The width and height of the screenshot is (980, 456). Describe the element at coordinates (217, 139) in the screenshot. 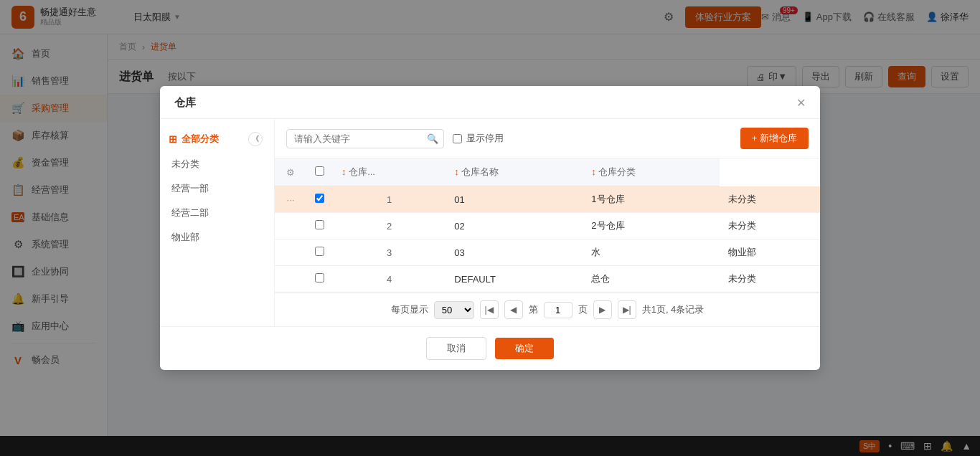

I see `all-category-item: ⊞ 全部分类 《` at that location.